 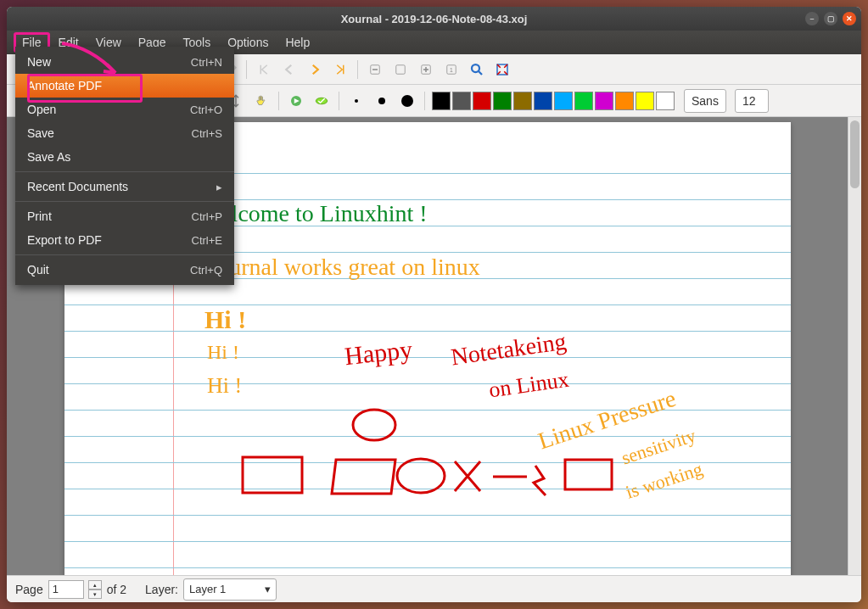 What do you see at coordinates (812, 19) in the screenshot?
I see `minimize-button: –` at bounding box center [812, 19].